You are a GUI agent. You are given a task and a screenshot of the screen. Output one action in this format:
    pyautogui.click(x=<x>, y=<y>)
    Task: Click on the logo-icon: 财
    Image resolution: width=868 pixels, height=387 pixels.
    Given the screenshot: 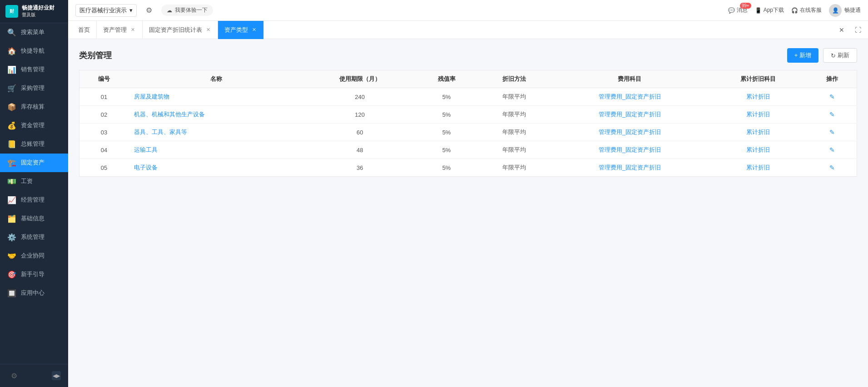 What is the action you would take?
    pyautogui.click(x=12, y=11)
    